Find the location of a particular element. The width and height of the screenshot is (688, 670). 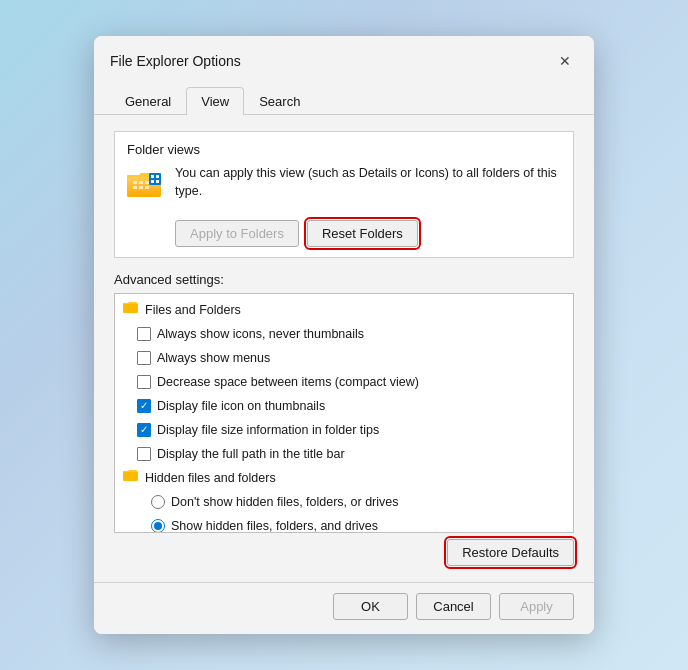

cancel-button: Cancel is located at coordinates (454, 606).